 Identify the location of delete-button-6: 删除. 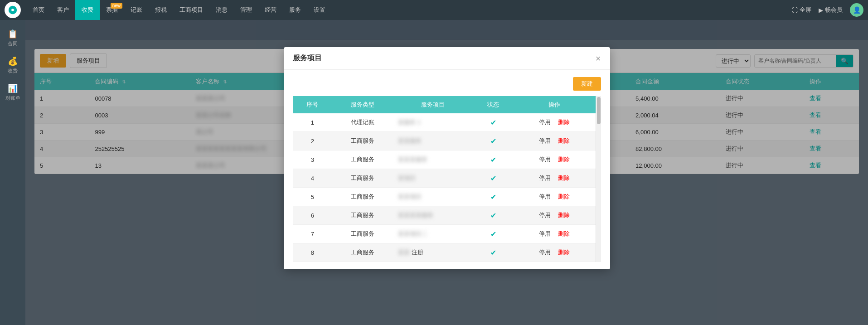
(564, 215).